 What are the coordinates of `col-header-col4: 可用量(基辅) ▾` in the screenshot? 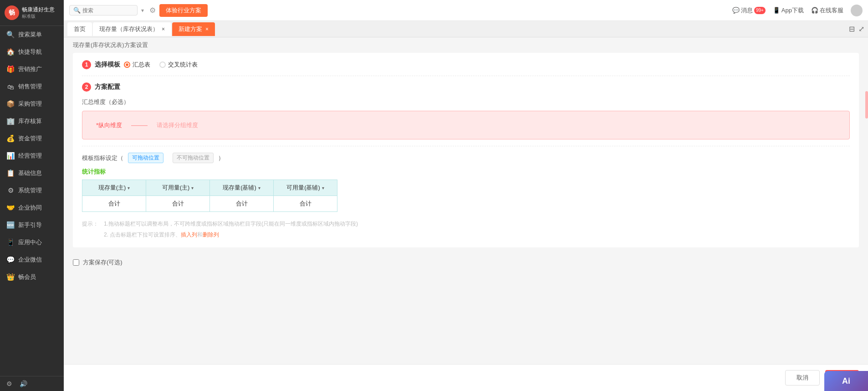 It's located at (306, 188).